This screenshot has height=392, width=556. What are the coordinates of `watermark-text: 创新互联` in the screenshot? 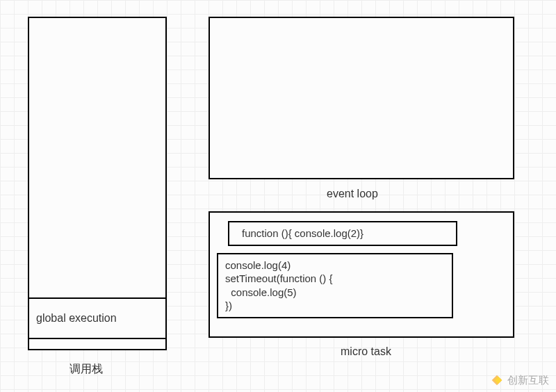 It's located at (528, 381).